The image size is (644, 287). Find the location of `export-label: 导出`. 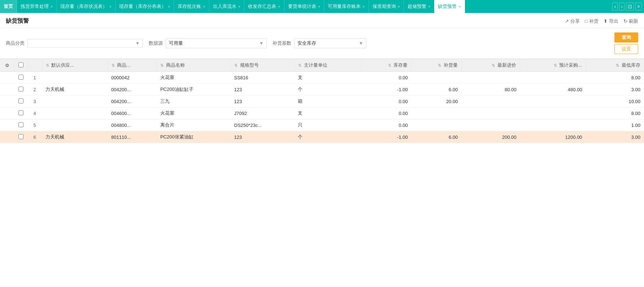

export-label: 导出 is located at coordinates (614, 21).